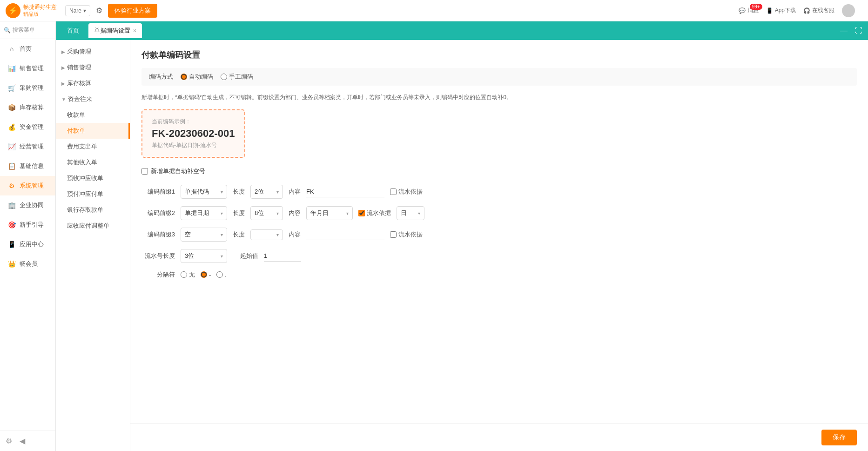 This screenshot has width=868, height=451. What do you see at coordinates (393, 235) in the screenshot?
I see `waterflow3-checkbox` at bounding box center [393, 235].